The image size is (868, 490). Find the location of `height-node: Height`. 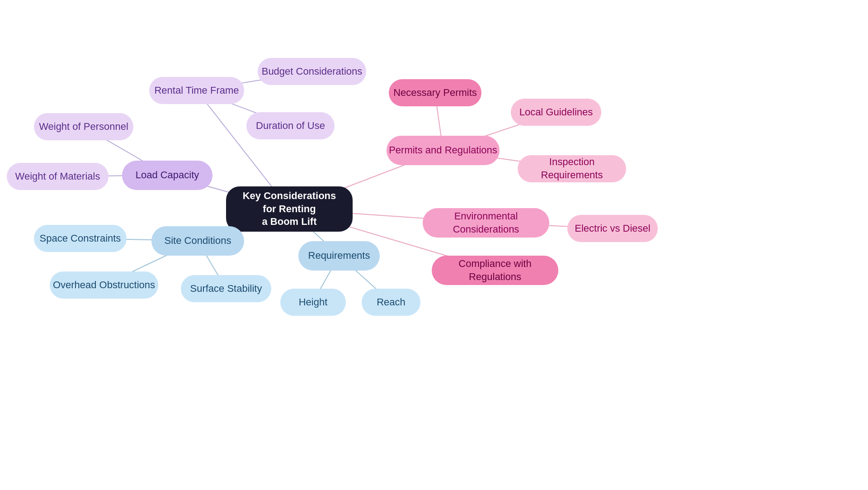

height-node: Height is located at coordinates (313, 302).